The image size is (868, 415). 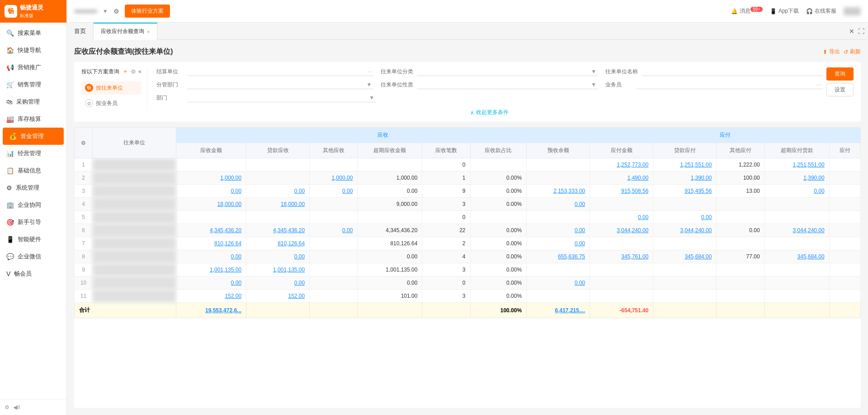 I want to click on sidebar-item-sales: 🛒 销售管理, so click(x=33, y=85).